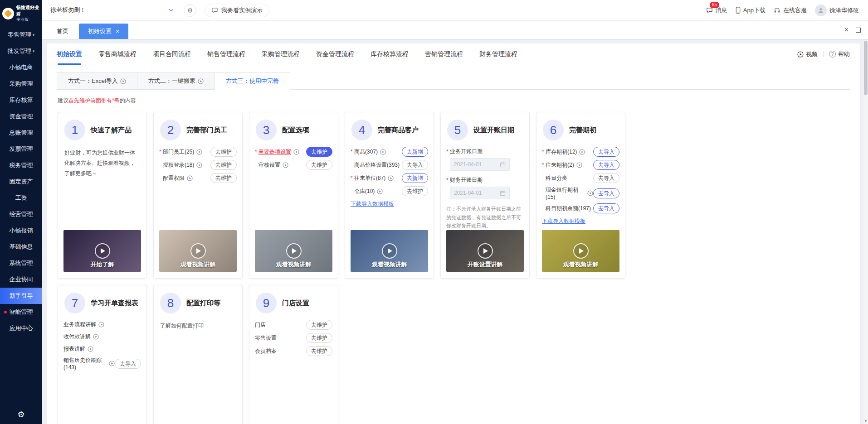 The height and width of the screenshot is (424, 868). Describe the element at coordinates (21, 100) in the screenshot. I see `sidebar-item: 库存核算` at that location.